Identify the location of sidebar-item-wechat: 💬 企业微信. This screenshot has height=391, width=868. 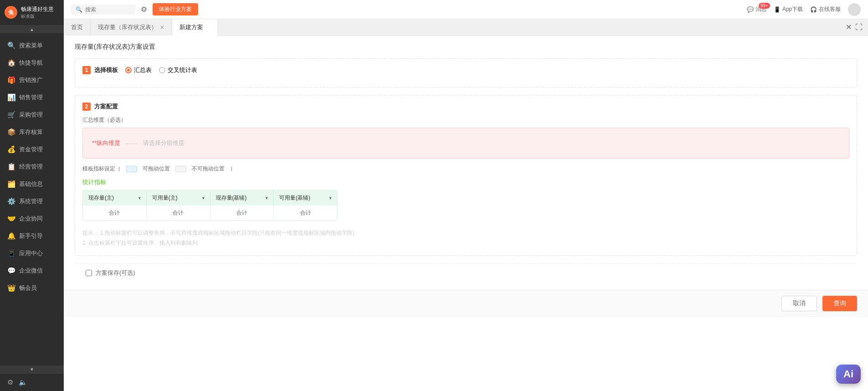
(32, 271).